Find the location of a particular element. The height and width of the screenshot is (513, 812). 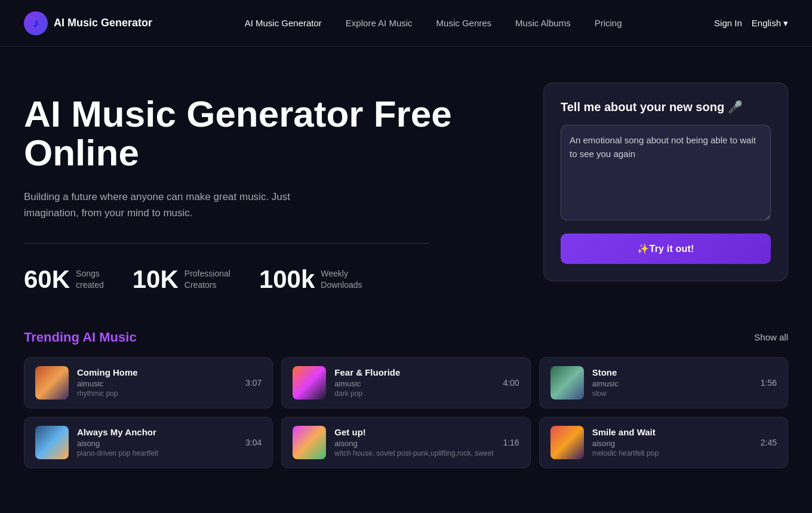

stat-downloads: 100k Weekly Downloads is located at coordinates (310, 279).